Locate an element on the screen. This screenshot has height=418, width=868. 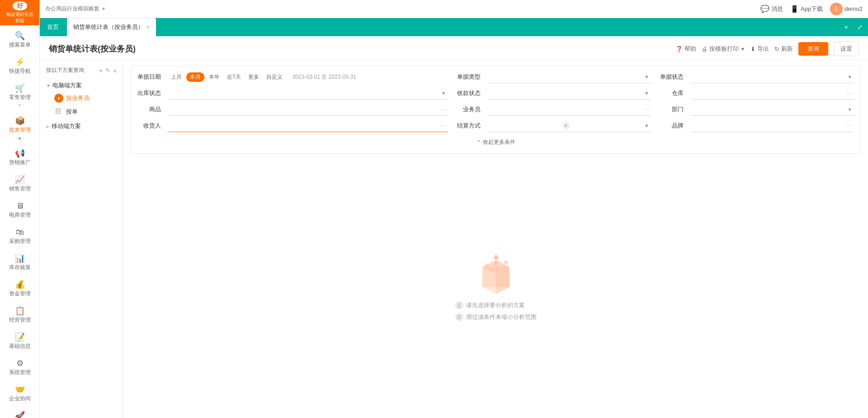
tree-pc-label: 电脑端方案 is located at coordinates (67, 86).